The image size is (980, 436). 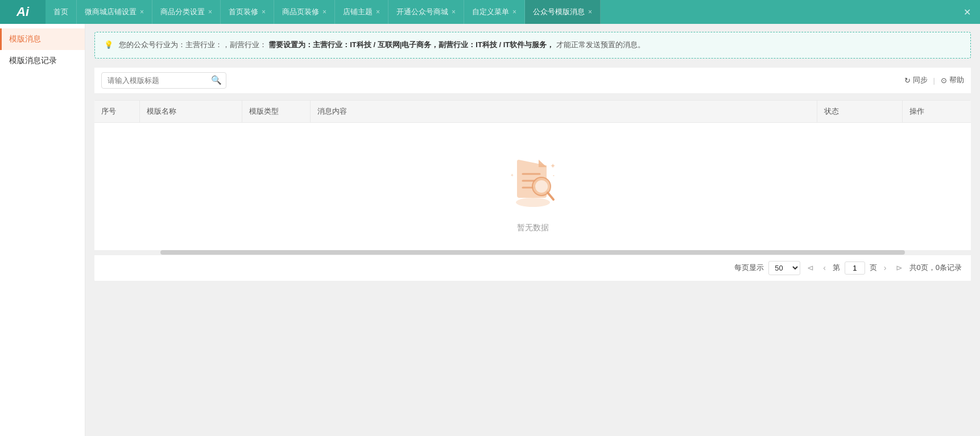 I want to click on page-size-label: 每页显示, so click(x=749, y=268).